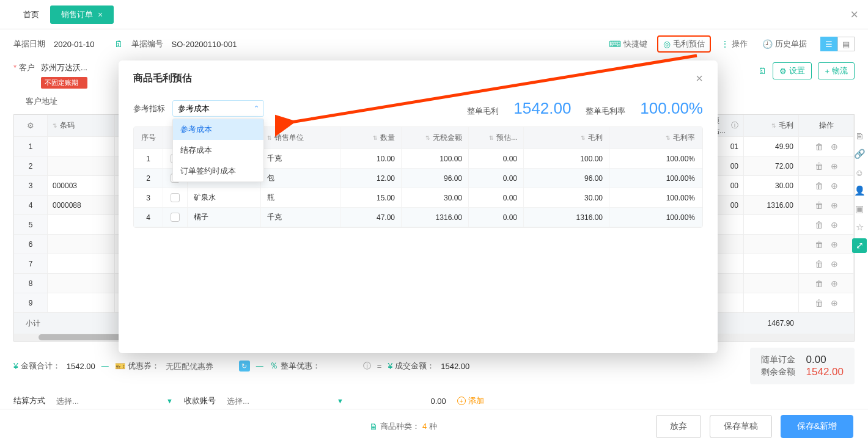 This screenshot has height=443, width=868. Describe the element at coordinates (224, 218) in the screenshot. I see `cell-name: 橘子` at that location.